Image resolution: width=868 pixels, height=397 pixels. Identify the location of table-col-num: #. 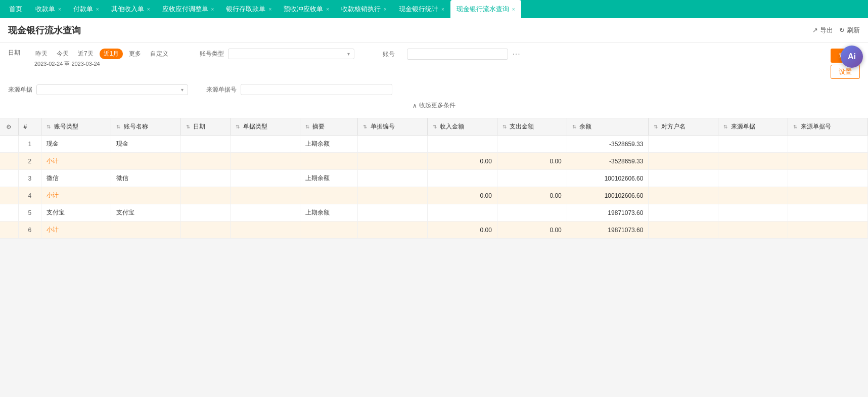
(30, 127).